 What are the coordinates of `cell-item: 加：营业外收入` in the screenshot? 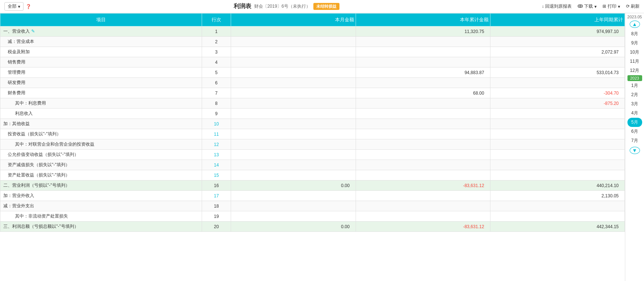 It's located at (101, 196).